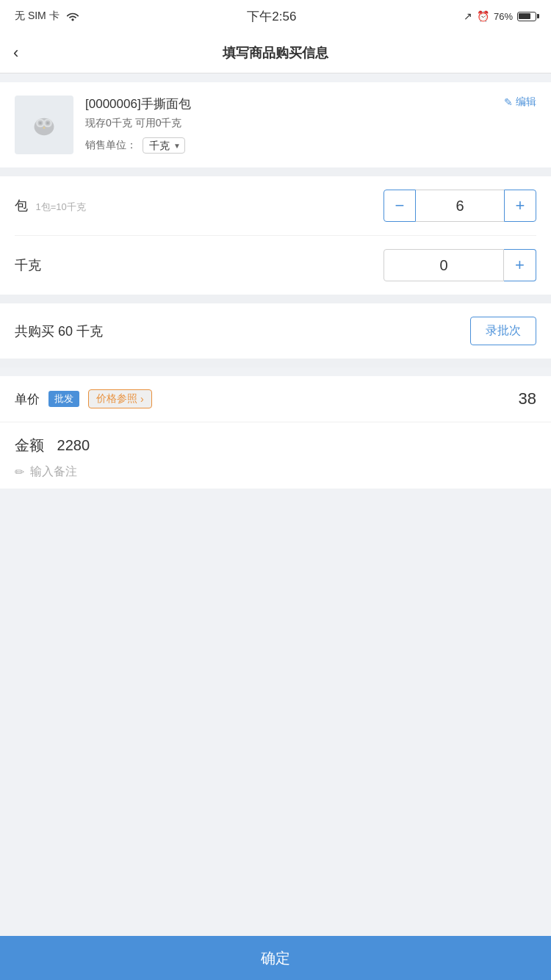 The image size is (551, 980). What do you see at coordinates (21, 206) in the screenshot?
I see `bag-label: 包` at bounding box center [21, 206].